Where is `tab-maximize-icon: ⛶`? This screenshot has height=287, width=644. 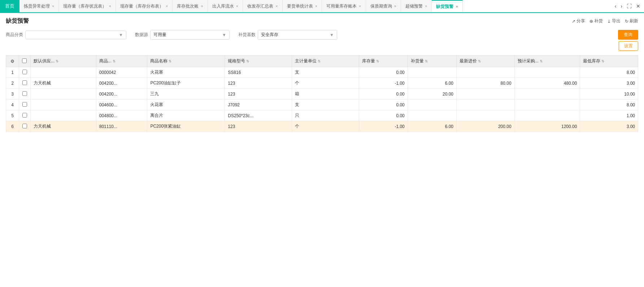 tab-maximize-icon: ⛶ is located at coordinates (629, 6).